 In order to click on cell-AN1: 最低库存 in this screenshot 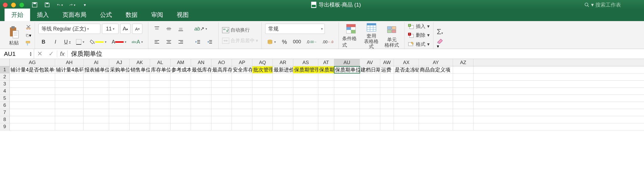, I will do `click(201, 70)`.